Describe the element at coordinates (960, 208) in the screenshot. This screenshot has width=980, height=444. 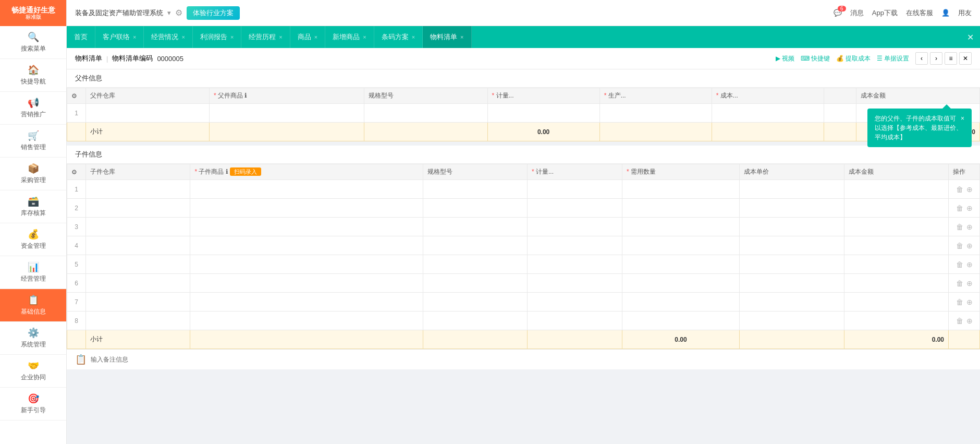
I see `delete-row-icon-2: 🗑` at that location.